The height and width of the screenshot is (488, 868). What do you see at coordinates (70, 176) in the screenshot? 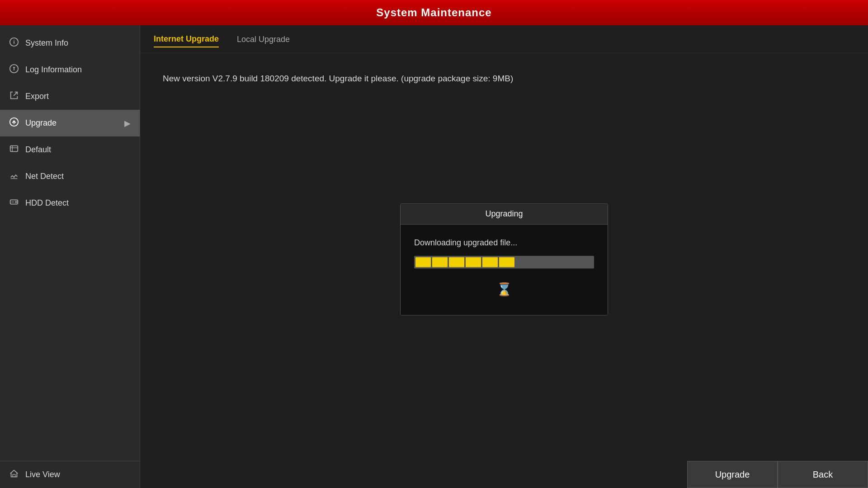
I see `sidebar-item-net-detect: Net Detect` at bounding box center [70, 176].